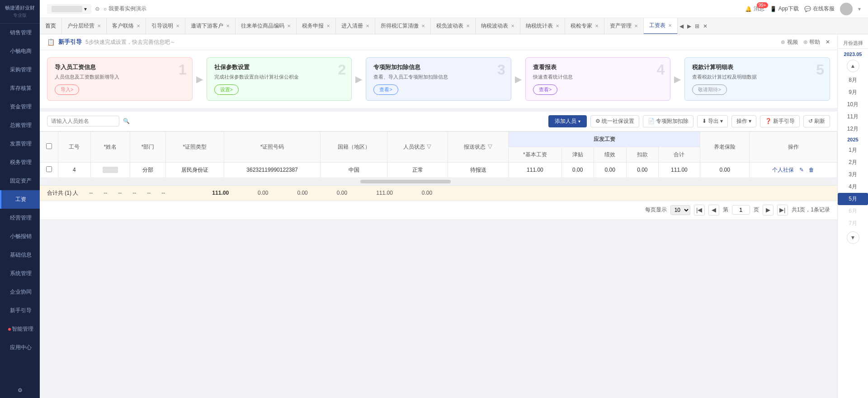  I want to click on step-btn-4: 查看>, so click(545, 89).